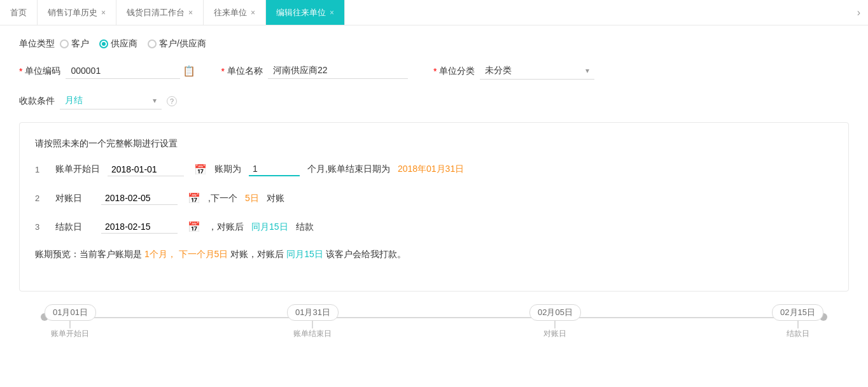 Image resolution: width=868 pixels, height=387 pixels. What do you see at coordinates (434, 144) in the screenshot?
I see `section-title: 请按照未来的一个完整帐期进行设置` at bounding box center [434, 144].